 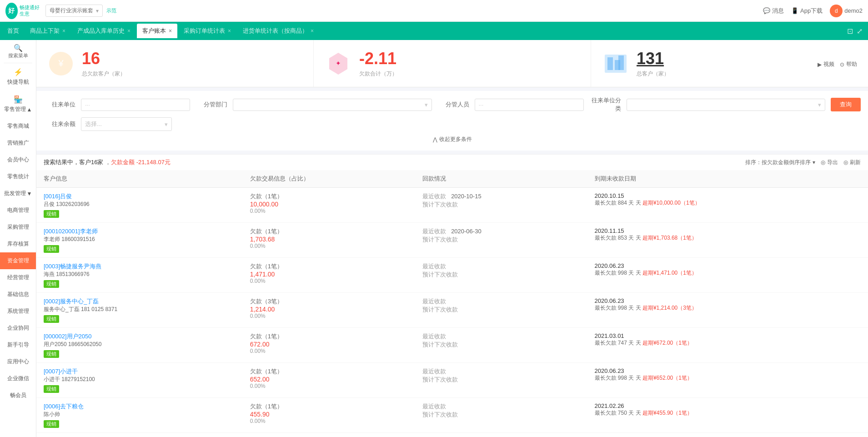 I want to click on debt-pct-4: 0.00%, so click(x=329, y=351).